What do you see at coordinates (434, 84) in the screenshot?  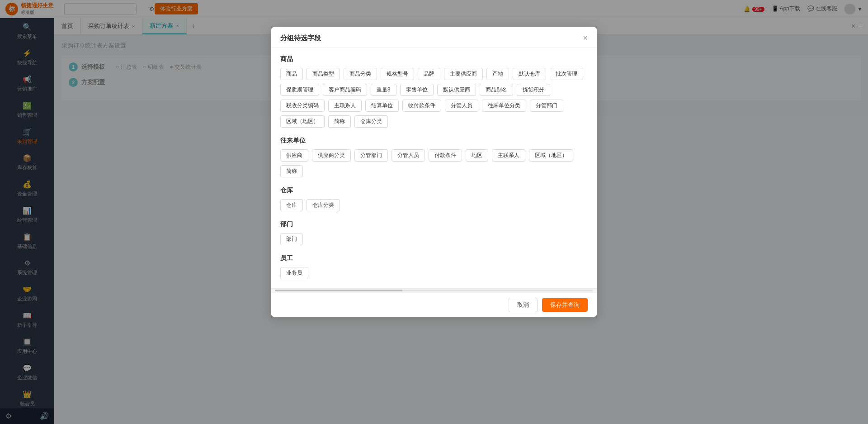 I see `section-product: 商品商品商品类型商品分类规格型号品牌主要供应商产地默认仓库批次管理保质期管理客户…` at bounding box center [434, 84].